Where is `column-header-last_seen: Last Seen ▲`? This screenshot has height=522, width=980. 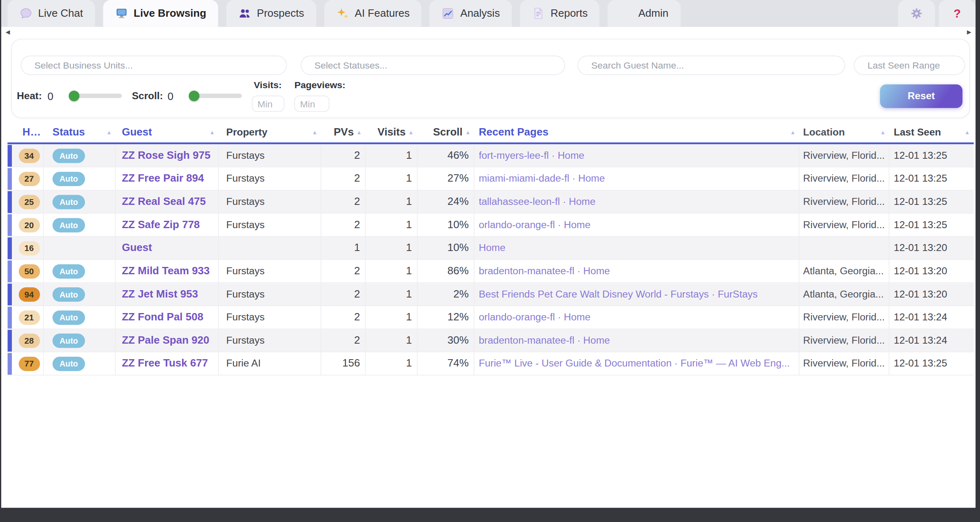
column-header-last_seen: Last Seen ▲ is located at coordinates (932, 132).